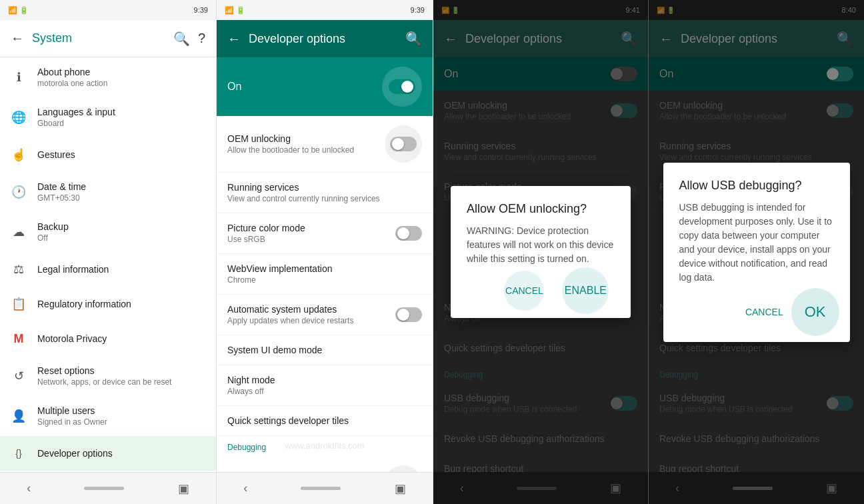  What do you see at coordinates (325, 315) in the screenshot?
I see `auto-updates-item: Automatic system updates Apply updates w…` at bounding box center [325, 315].